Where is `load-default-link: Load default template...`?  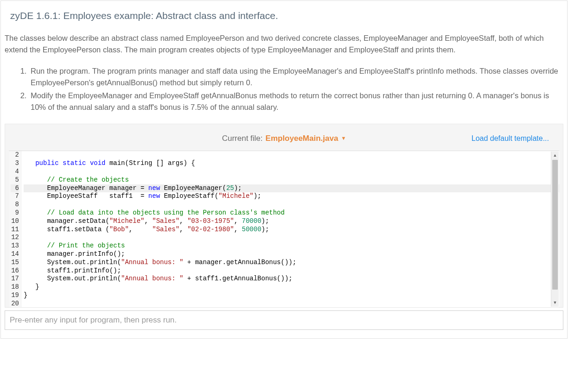
load-default-link: Load default template... is located at coordinates (510, 139).